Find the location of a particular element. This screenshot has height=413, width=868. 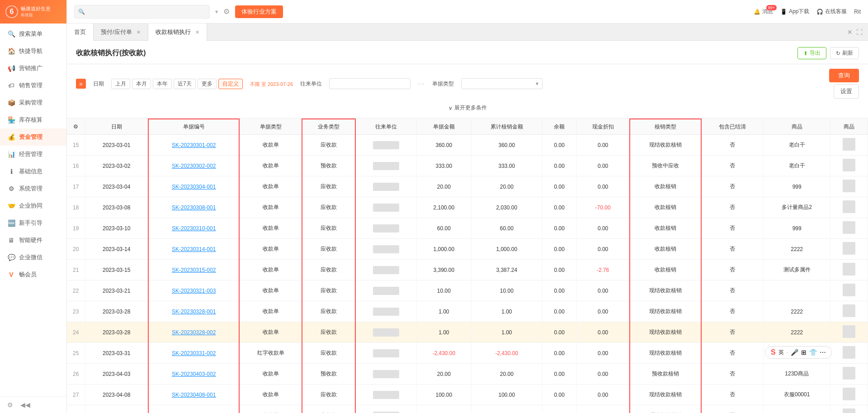

filter-toggle-btn: » is located at coordinates (81, 84).